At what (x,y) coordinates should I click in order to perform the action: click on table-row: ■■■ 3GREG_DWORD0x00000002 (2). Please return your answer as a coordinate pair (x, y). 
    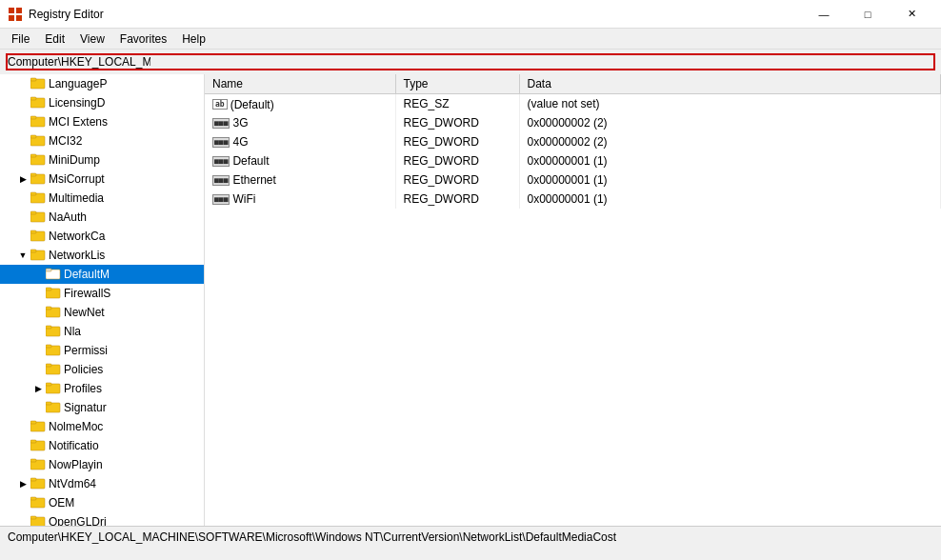
    Looking at the image, I should click on (573, 123).